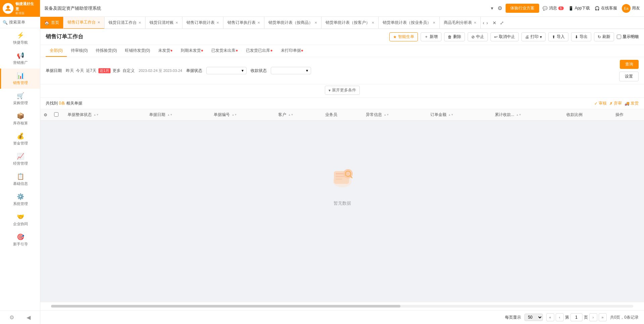 Image resolution: width=644 pixels, height=324 pixels. I want to click on date-opt-1month: 近1月, so click(104, 71).